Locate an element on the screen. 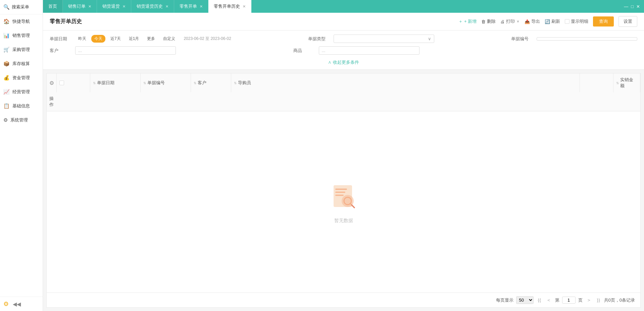 The height and width of the screenshot is (311, 644). date-buttons: 昨天 今天 近7天 近1月 更多 自定义 is located at coordinates (127, 39).